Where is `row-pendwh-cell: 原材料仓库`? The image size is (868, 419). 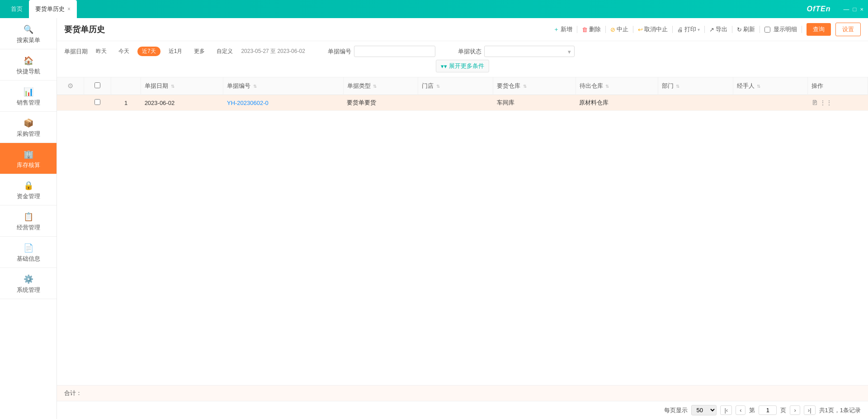 row-pendwh-cell: 原材料仓库 is located at coordinates (617, 103).